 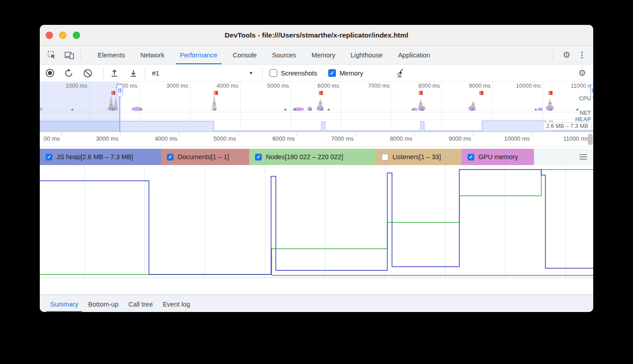 I want to click on save-profile-icon, so click(x=133, y=73).